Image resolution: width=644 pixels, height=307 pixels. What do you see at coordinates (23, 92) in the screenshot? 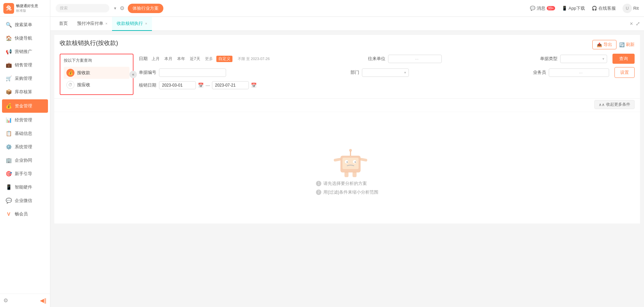
I see `sidebar-item-inventory-label: 库存核算` at bounding box center [23, 92].